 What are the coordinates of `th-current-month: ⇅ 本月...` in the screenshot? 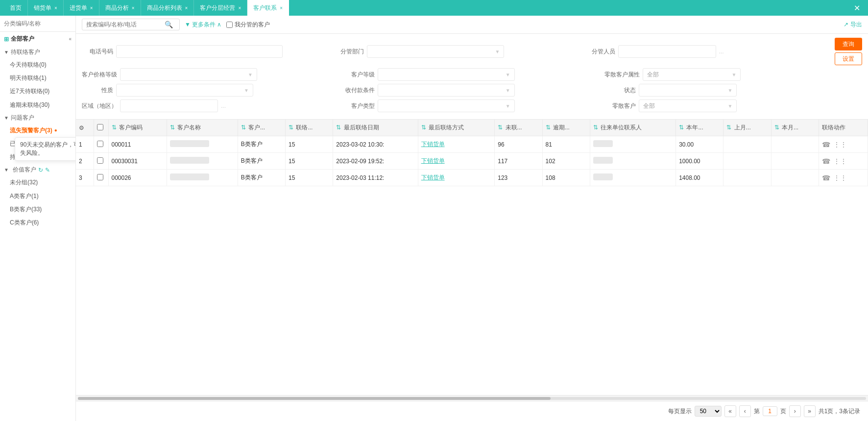 It's located at (795, 128).